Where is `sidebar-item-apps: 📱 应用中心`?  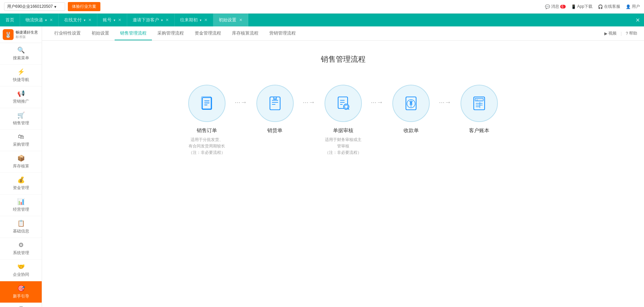
sidebar-item-apps: 📱 应用中心 is located at coordinates (21, 305).